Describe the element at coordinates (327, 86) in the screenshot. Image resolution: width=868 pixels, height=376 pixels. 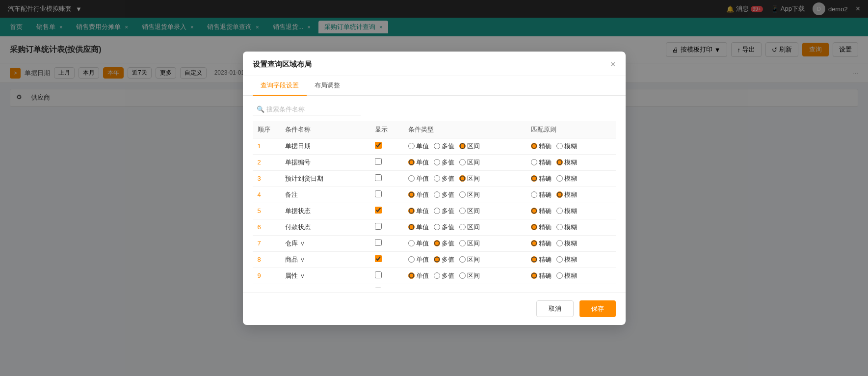
I see `modal-tab-layout: 布局调整` at that location.